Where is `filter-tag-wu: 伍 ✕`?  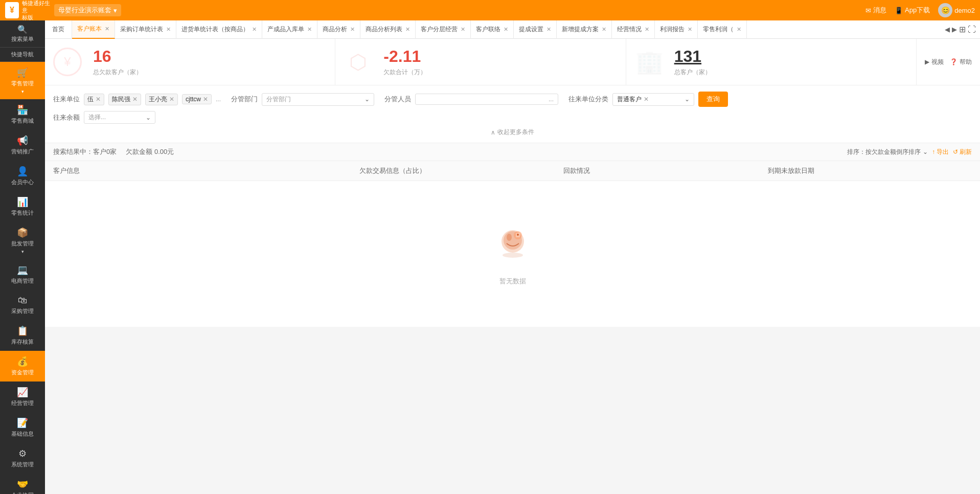 filter-tag-wu: 伍 ✕ is located at coordinates (94, 99).